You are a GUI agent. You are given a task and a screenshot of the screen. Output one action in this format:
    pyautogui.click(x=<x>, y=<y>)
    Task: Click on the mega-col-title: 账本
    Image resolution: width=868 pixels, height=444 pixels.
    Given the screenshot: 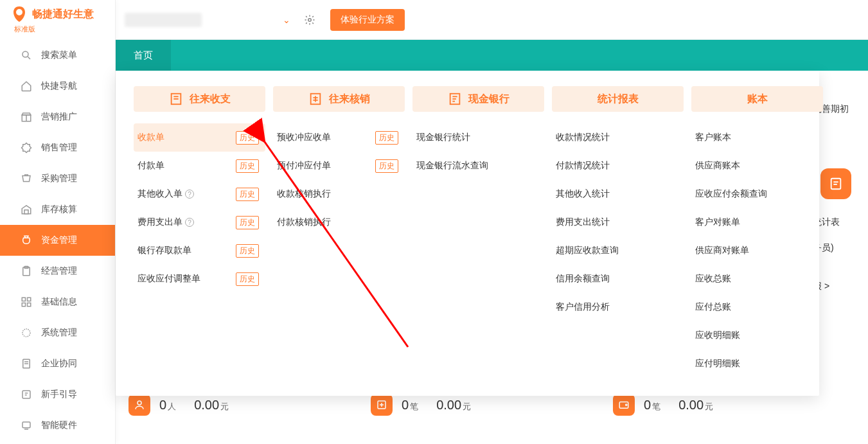 What is the action you would take?
    pyautogui.click(x=757, y=99)
    